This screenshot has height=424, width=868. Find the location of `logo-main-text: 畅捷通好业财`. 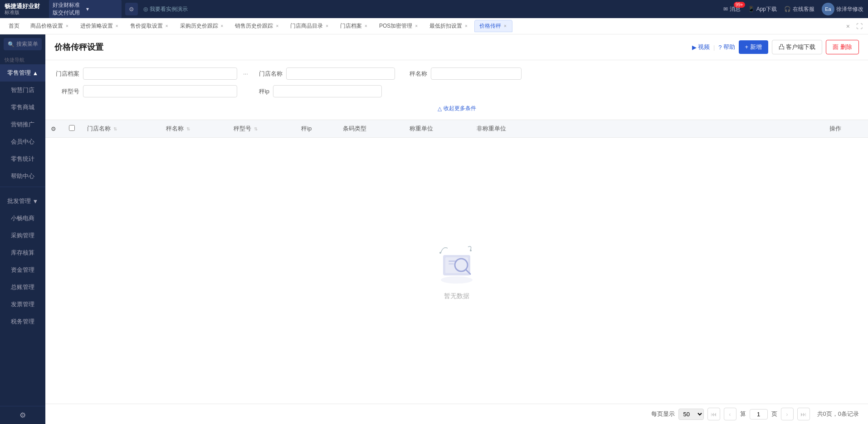

logo-main-text: 畅捷通好业财 is located at coordinates (25, 6).